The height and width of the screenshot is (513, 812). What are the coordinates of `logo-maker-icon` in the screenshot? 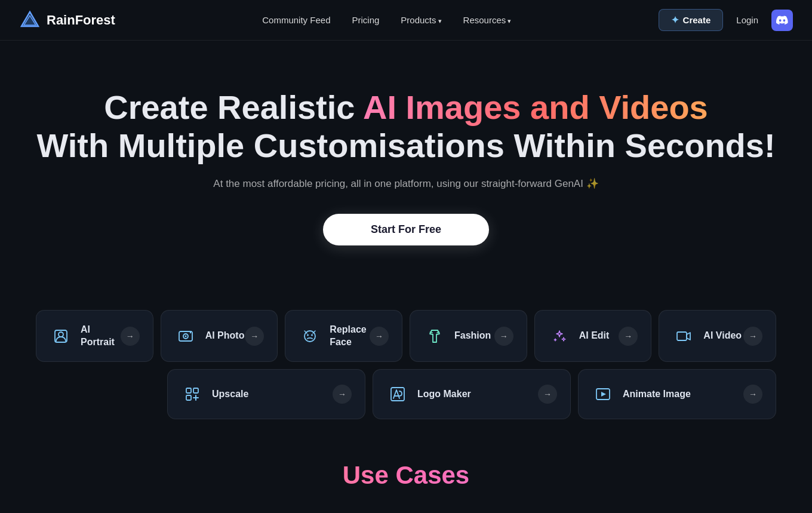 It's located at (398, 394).